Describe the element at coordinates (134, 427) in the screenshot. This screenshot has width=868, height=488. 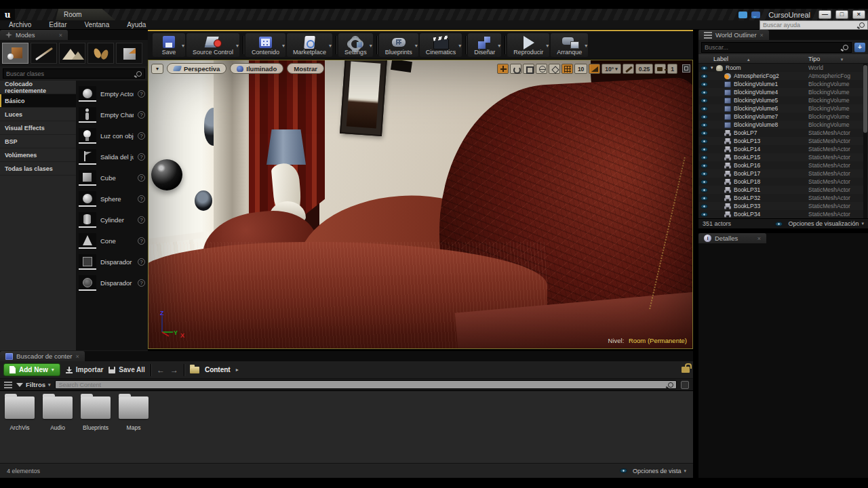
I see `folder-item: Maps` at that location.